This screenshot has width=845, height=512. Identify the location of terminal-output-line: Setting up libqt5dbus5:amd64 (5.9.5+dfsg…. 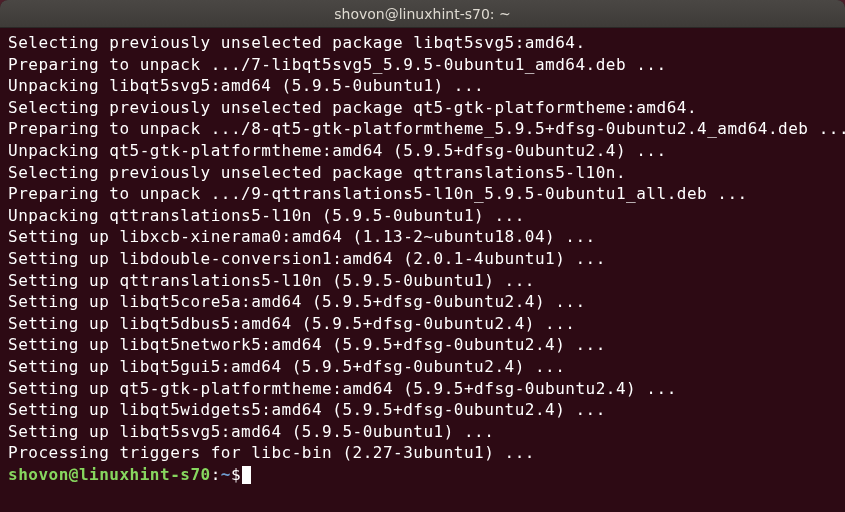
(422, 324).